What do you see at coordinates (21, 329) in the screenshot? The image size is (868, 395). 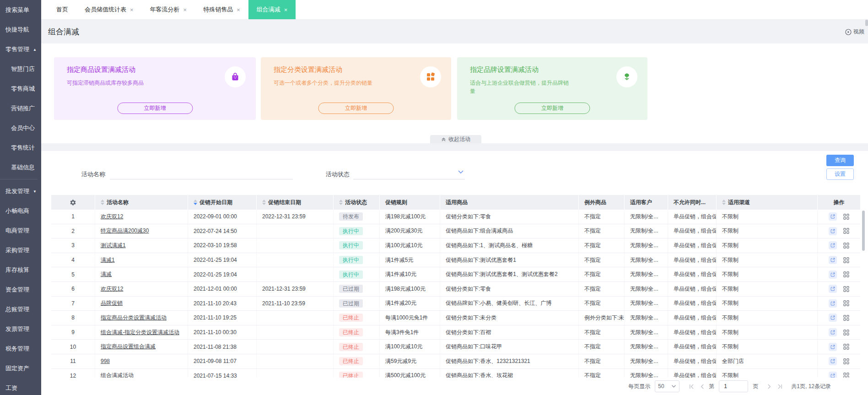 I see `sidebar-item: 发票管理` at bounding box center [21, 329].